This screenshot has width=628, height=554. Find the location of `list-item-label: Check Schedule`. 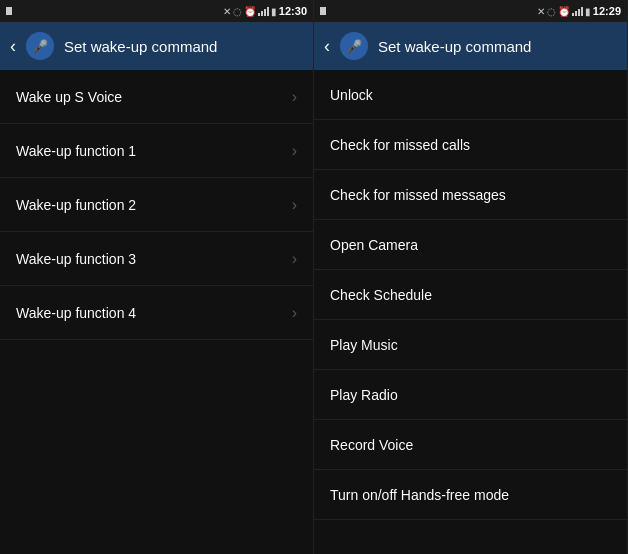

list-item-label: Check Schedule is located at coordinates (381, 295).